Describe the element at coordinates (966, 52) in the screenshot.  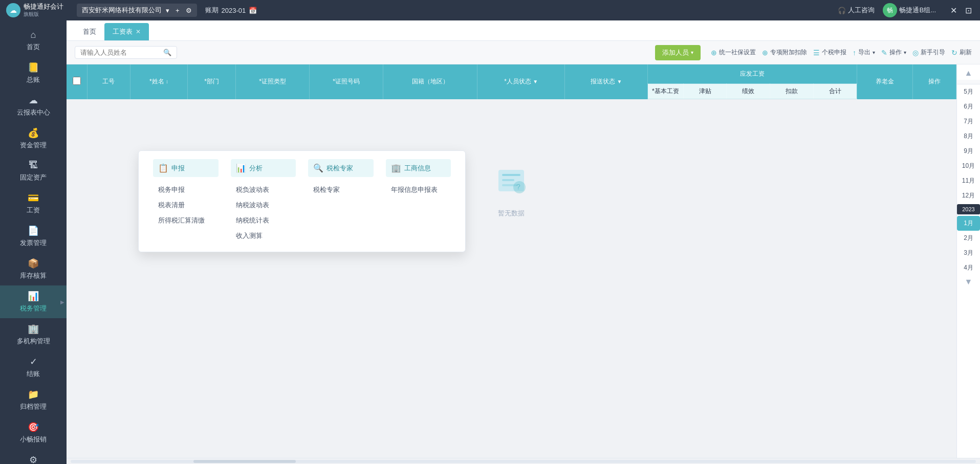
I see `refresh-label: 刷新` at that location.